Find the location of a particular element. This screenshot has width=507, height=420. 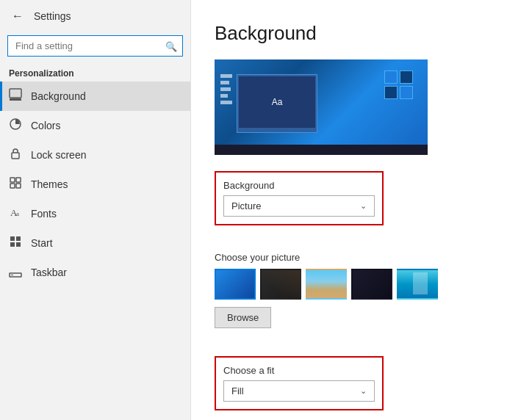

fit-section: Choose a fit Fill ⌄ is located at coordinates (299, 383).